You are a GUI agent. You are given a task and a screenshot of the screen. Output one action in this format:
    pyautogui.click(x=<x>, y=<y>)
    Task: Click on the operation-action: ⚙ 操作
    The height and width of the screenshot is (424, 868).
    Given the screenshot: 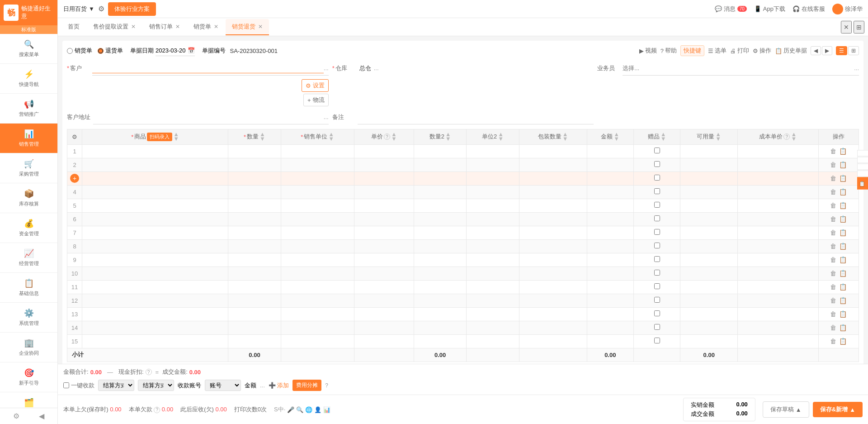 What is the action you would take?
    pyautogui.click(x=762, y=51)
    